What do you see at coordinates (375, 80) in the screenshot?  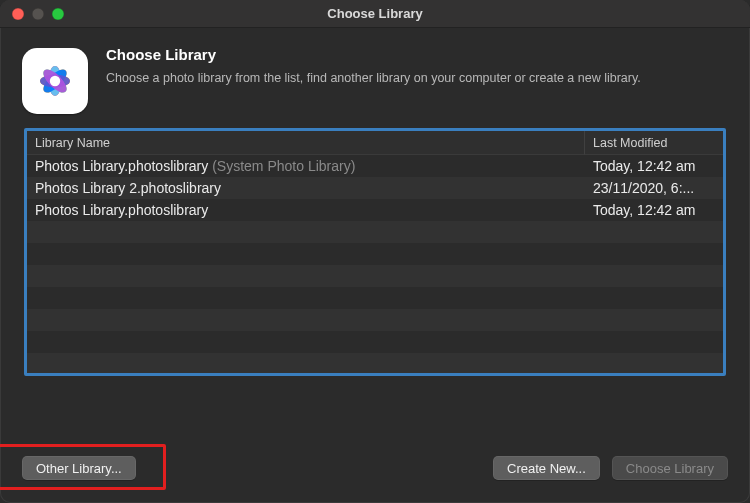 I see `dialog-header: Choose Library Choose a photo library fr…` at bounding box center [375, 80].